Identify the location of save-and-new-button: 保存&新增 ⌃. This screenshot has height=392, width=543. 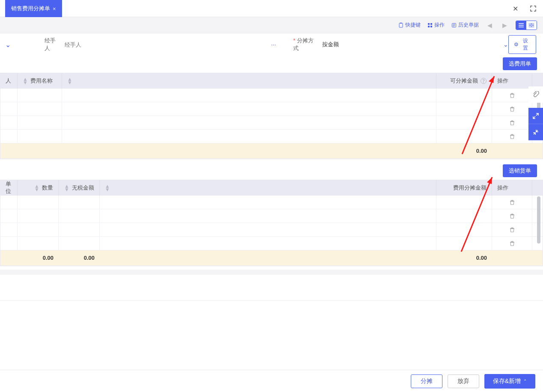
(510, 381).